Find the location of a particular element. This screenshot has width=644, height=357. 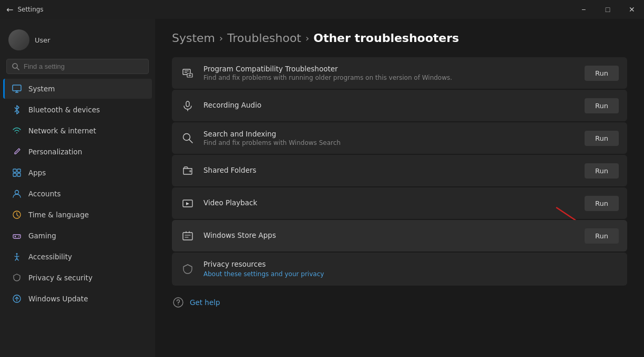

search-indexing-desc: Find and fix problems with Windows Searc… is located at coordinates (390, 143).